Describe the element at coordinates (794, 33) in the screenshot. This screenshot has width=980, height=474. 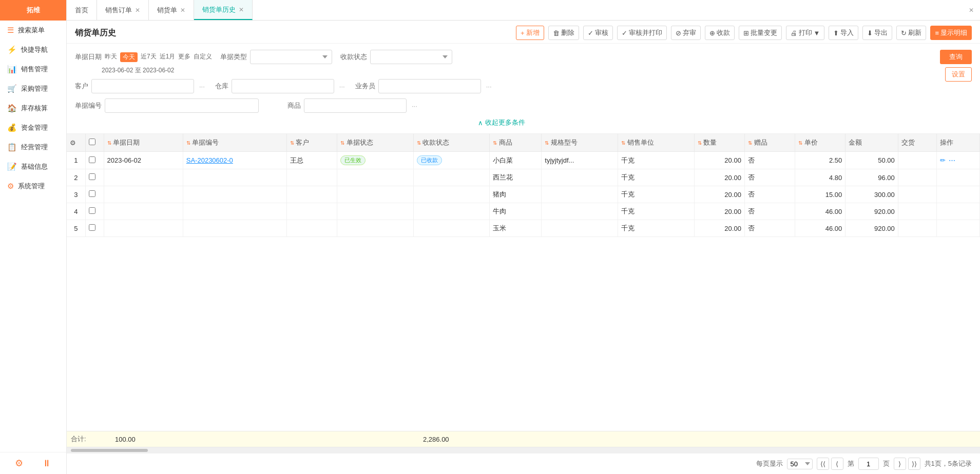
I see `print-icon: 🖨` at that location.